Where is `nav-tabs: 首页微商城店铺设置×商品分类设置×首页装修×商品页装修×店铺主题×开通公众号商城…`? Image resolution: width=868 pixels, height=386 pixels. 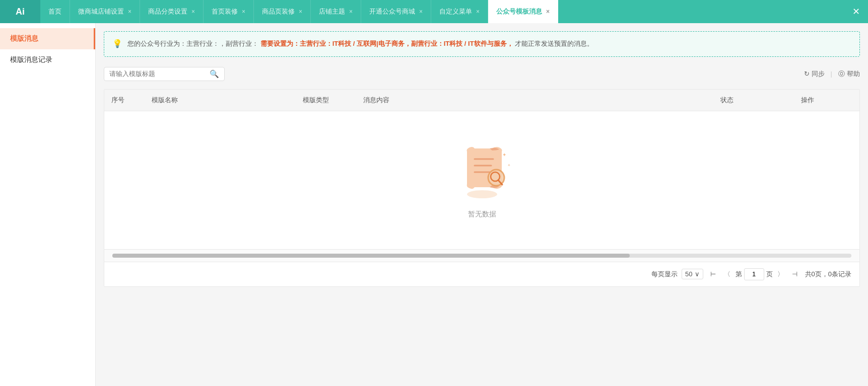
nav-tabs: 首页微商城店铺设置×商品分类设置×首页装修×商品页装修×店铺主题×开通公众号商城… is located at coordinates (442, 12).